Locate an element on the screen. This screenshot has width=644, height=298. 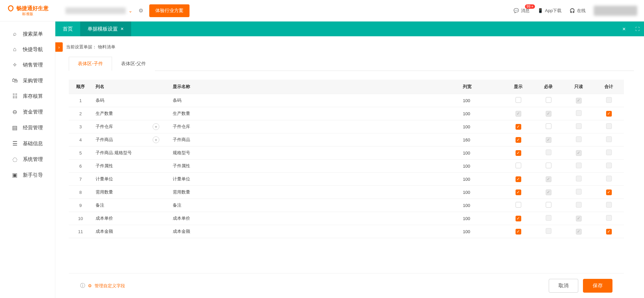
th-required: 必录 is located at coordinates (548, 87).